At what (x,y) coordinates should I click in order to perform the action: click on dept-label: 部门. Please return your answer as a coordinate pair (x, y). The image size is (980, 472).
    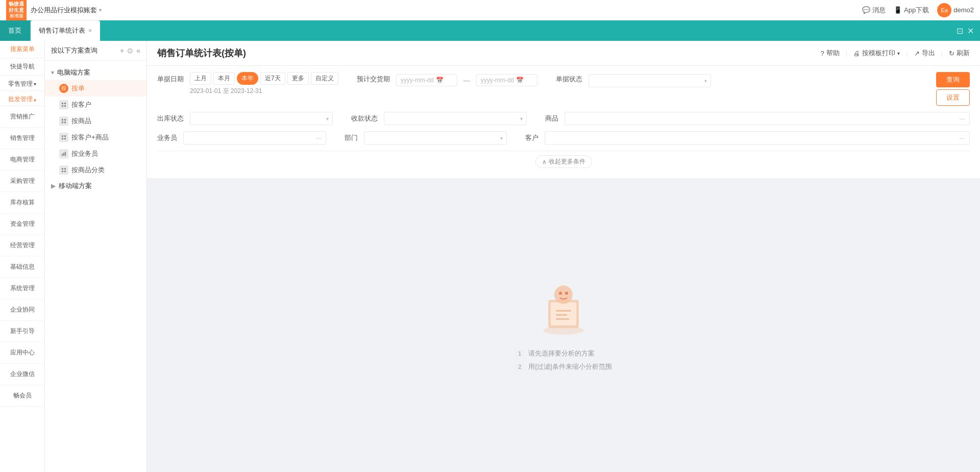
    Looking at the image, I should click on (351, 138).